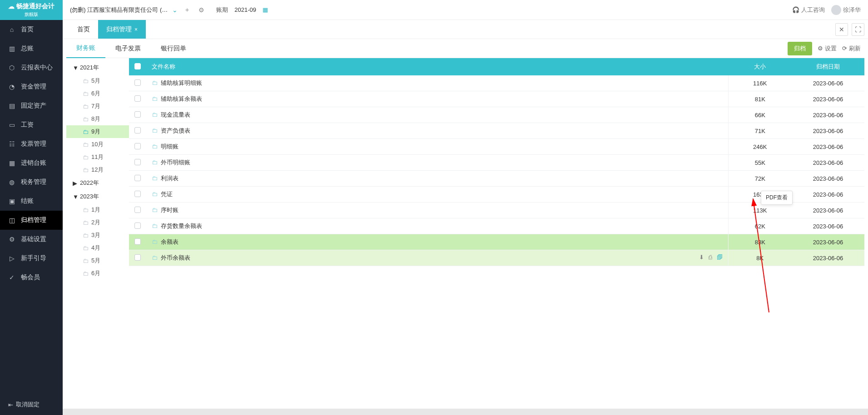 This screenshot has height=415, width=868. Describe the element at coordinates (265, 10) in the screenshot. I see `calendar-icon: ▦` at that location.